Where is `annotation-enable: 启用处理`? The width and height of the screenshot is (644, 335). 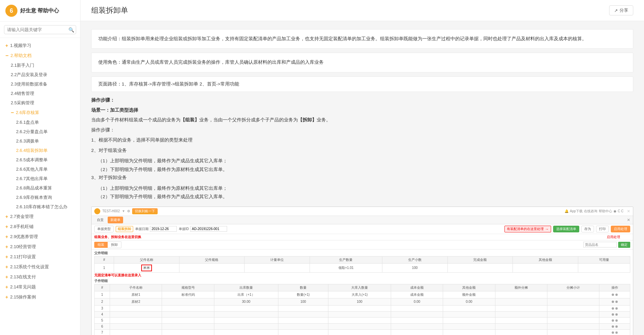
annotation-enable: 启用处理 is located at coordinates (613, 237).